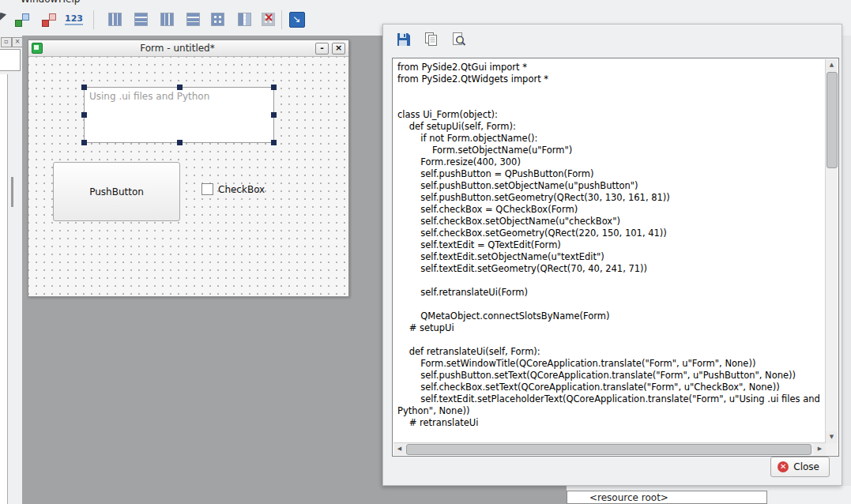 Image resolution: width=851 pixels, height=504 pixels. What do you see at coordinates (84, 115) in the screenshot?
I see `resize-handle-w` at bounding box center [84, 115].